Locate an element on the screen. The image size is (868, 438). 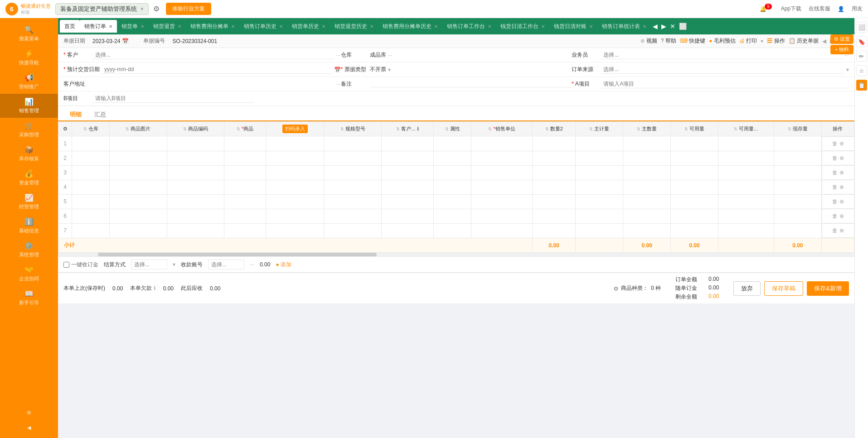
tab-sales-expense: 销售费用分摊单 ✕ is located at coordinates (213, 26).